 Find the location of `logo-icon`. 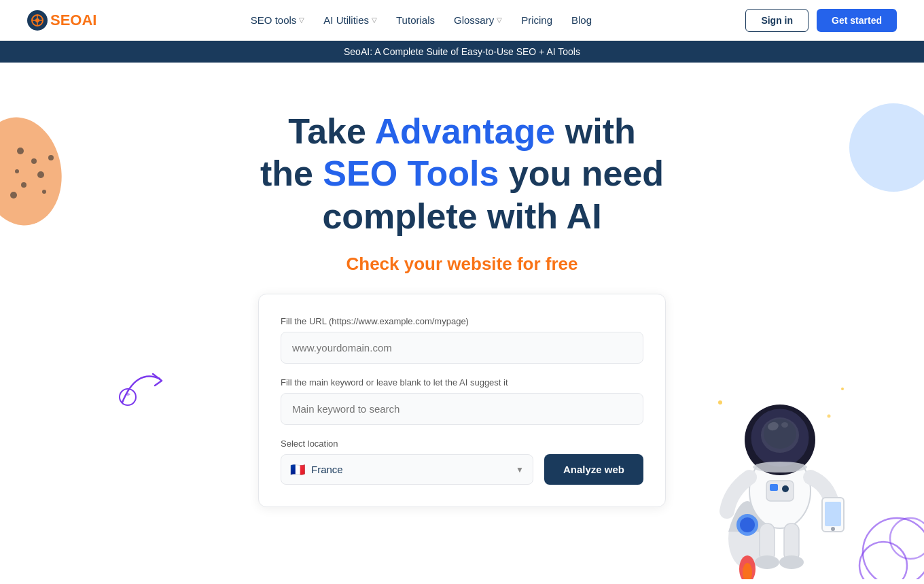

logo-icon is located at coordinates (37, 20).